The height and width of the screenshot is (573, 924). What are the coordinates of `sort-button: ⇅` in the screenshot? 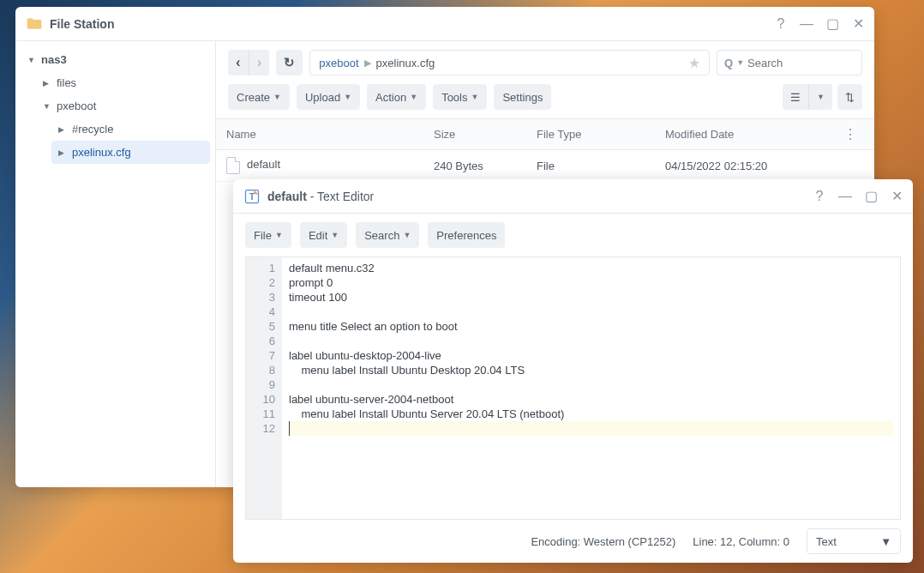 It's located at (850, 97).